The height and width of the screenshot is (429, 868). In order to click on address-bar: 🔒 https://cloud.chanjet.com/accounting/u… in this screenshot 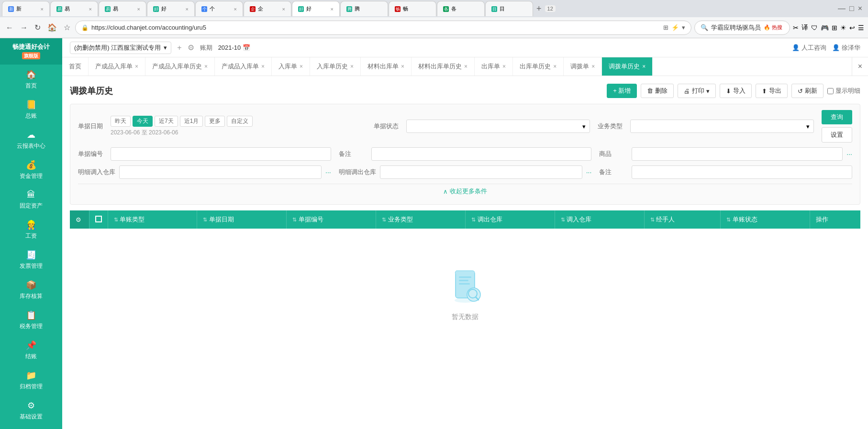, I will do `click(383, 28)`.